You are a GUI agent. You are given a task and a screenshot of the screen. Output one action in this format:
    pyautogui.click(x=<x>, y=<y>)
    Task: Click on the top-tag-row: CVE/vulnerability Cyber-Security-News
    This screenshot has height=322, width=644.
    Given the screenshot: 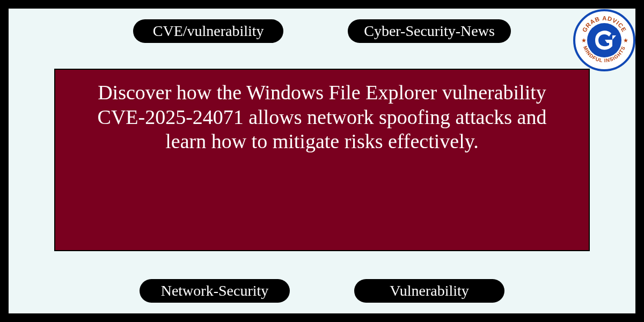 What is the action you would take?
    pyautogui.click(x=322, y=31)
    